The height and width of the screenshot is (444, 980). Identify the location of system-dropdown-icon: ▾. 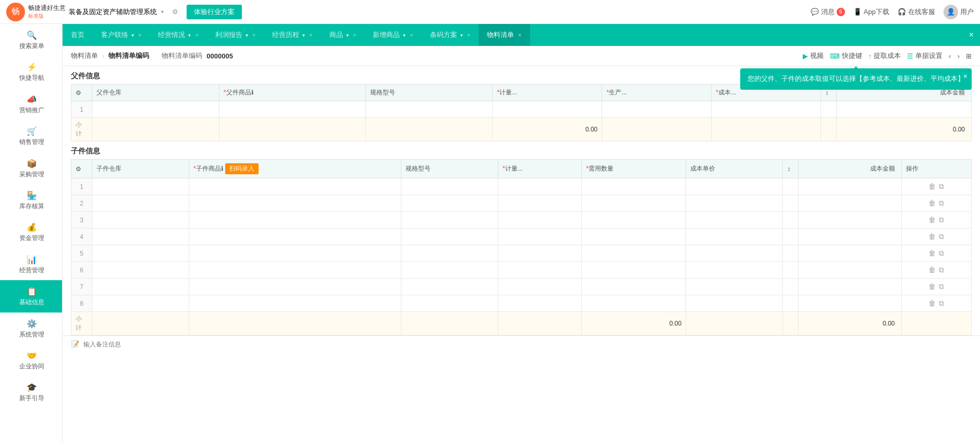
(163, 11).